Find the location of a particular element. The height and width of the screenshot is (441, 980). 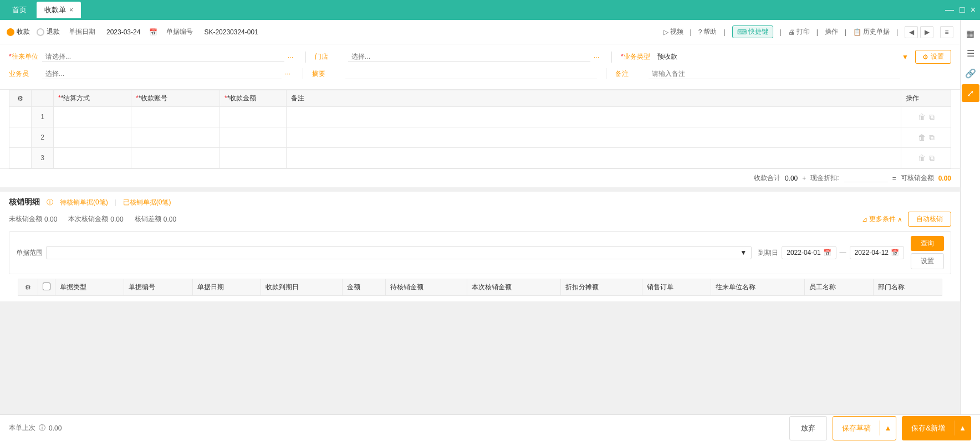

tab-active: 收款单 × is located at coordinates (59, 10).